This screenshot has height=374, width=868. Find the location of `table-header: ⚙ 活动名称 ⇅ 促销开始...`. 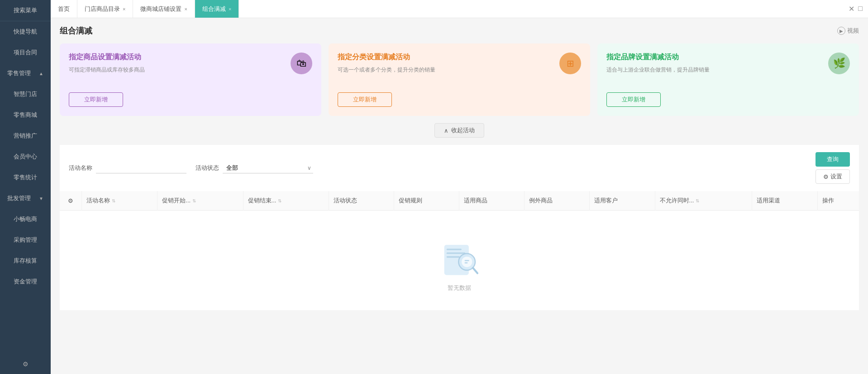

table-header: ⚙ 活动名称 ⇅ 促销开始... is located at coordinates (459, 201).